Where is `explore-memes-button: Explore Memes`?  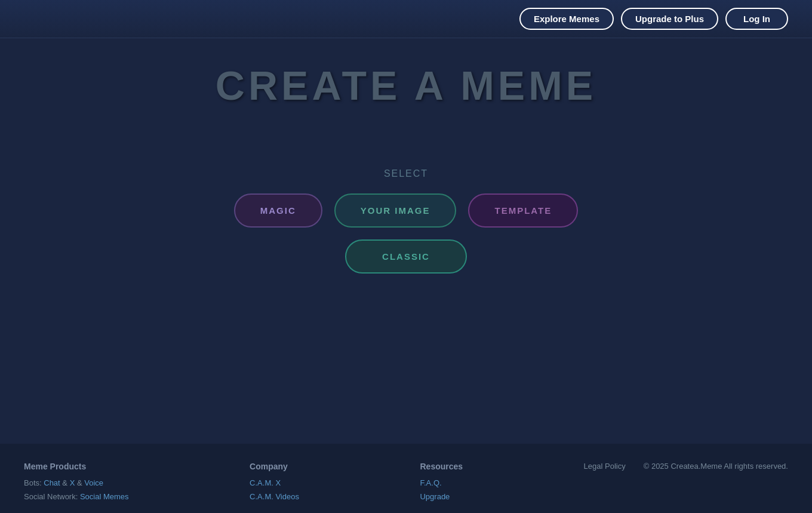 explore-memes-button: Explore Memes is located at coordinates (567, 19).